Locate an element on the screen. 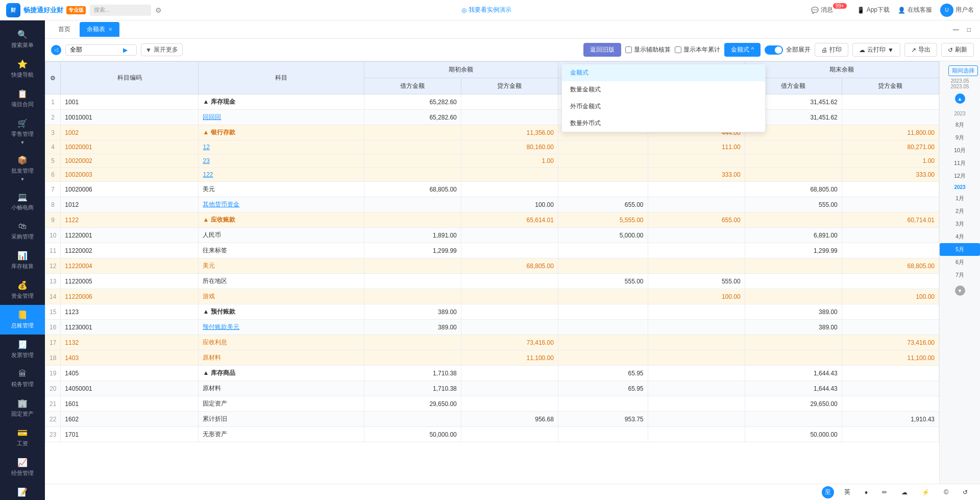 This screenshot has height=500, width=980. bottom-bar: 至 英 ♦ ✏ ☁ ⚡ © ↺ is located at coordinates (512, 492).